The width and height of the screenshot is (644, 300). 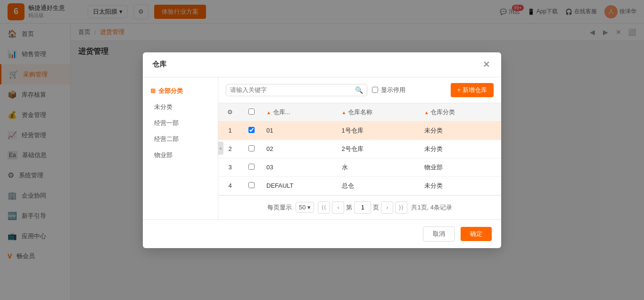 What do you see at coordinates (427, 112) in the screenshot?
I see `sort-icon-category: ▲` at bounding box center [427, 112].